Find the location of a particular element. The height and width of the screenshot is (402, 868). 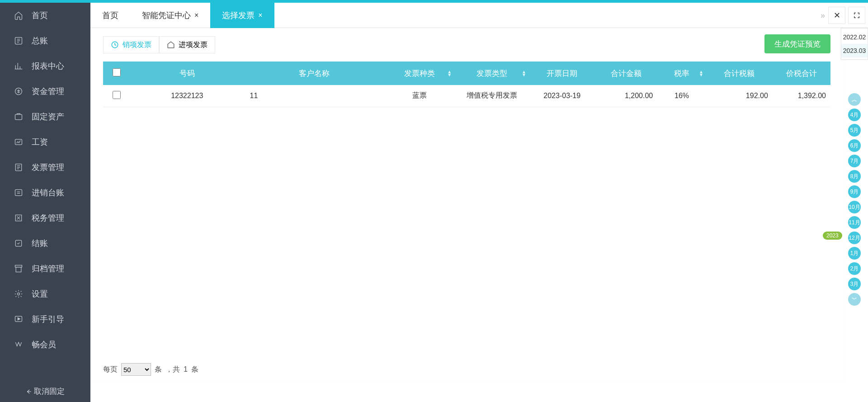

month-button: 7月 is located at coordinates (854, 161).